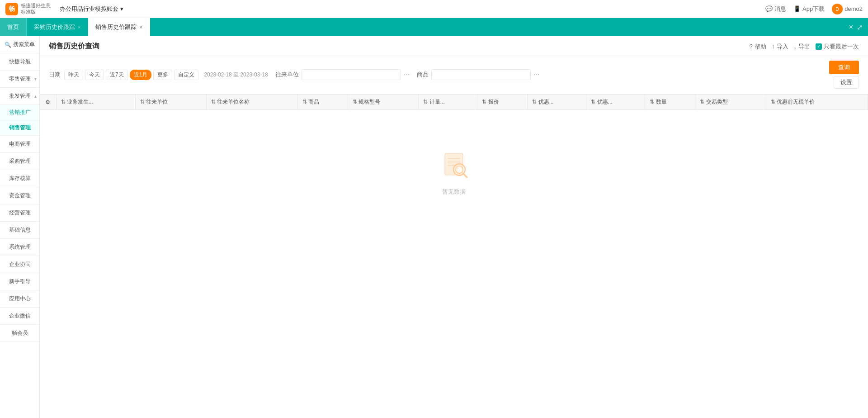  What do you see at coordinates (844, 75) in the screenshot?
I see `filter-btn-group: 查询 设置` at bounding box center [844, 75].